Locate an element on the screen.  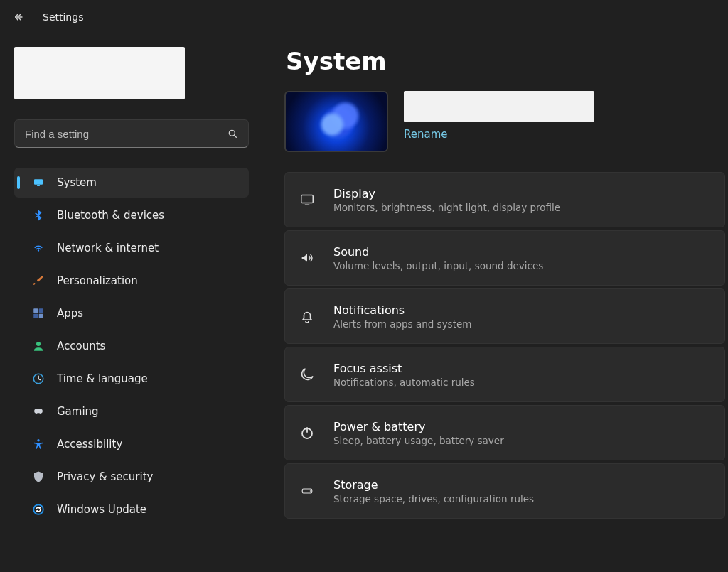
bluetooth-icon is located at coordinates (38, 215).